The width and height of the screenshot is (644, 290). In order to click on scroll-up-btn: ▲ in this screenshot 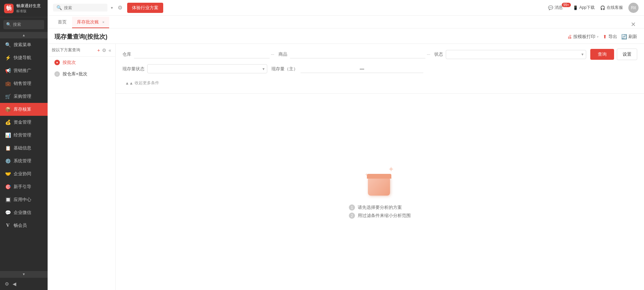, I will do `click(24, 35)`.